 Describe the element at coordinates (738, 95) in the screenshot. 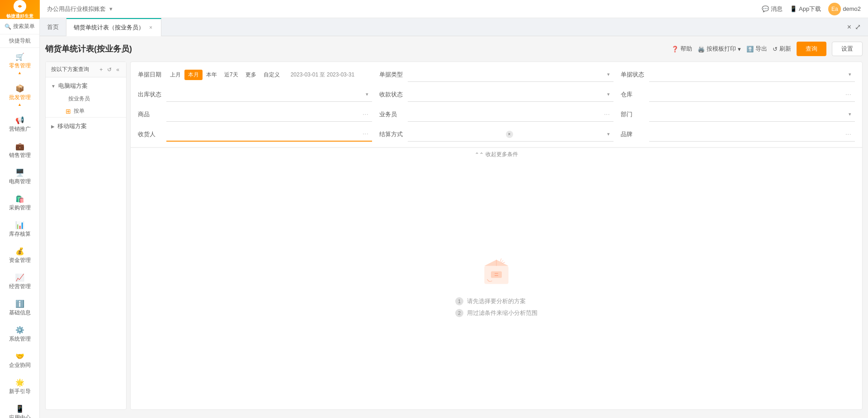

I see `warehouse-field: 仓库 ···` at that location.